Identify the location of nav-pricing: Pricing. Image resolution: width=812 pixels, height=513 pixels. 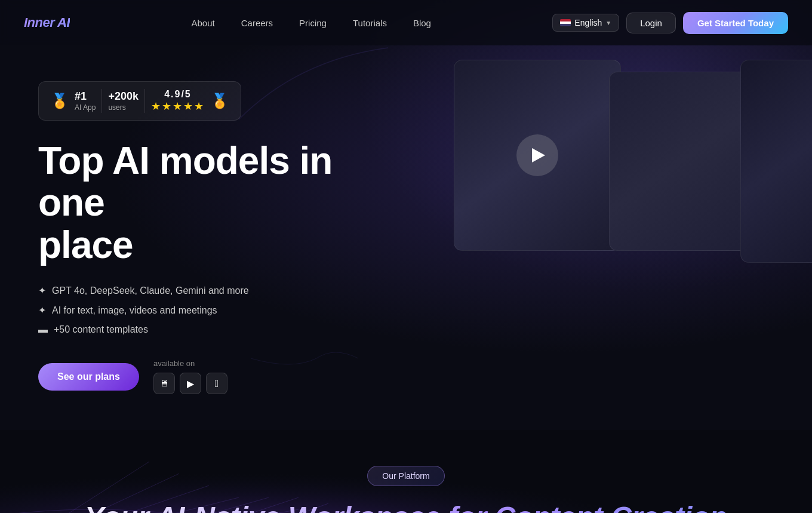
(313, 23).